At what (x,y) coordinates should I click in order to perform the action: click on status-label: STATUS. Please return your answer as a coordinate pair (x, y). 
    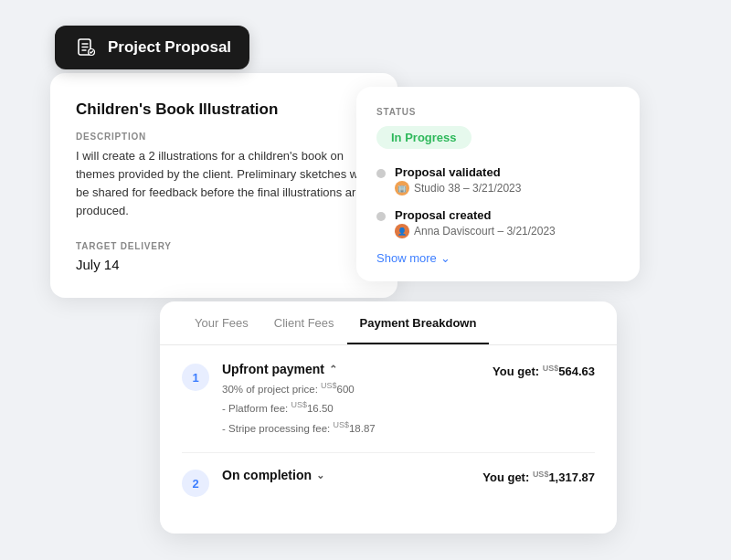
    Looking at the image, I should click on (498, 111).